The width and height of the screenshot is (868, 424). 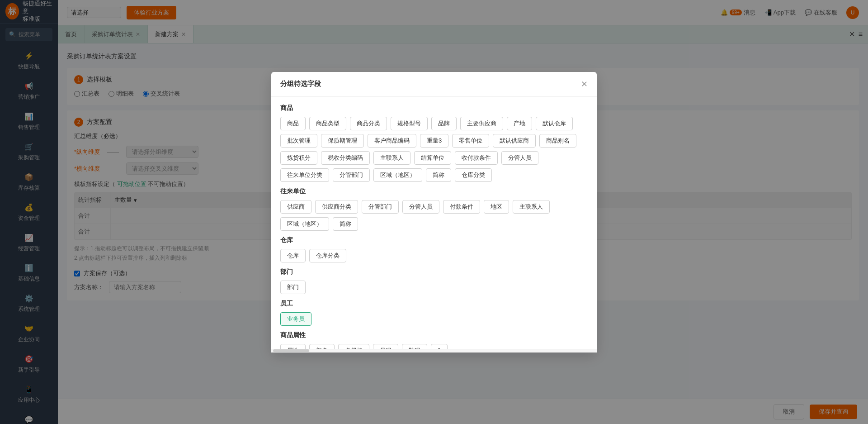 What do you see at coordinates (439, 175) in the screenshot?
I see `field-tag-short-name: 简称` at bounding box center [439, 175].